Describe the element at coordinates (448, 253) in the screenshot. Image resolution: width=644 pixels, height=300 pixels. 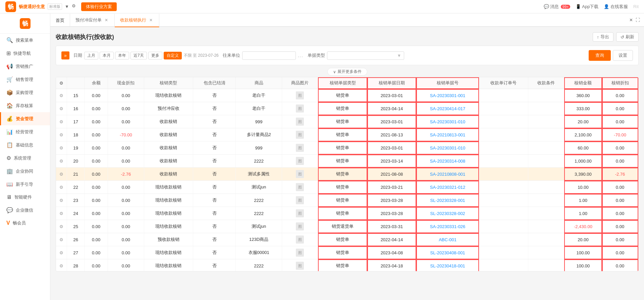
I see `verify-no-link: SL-20230408-001` at that location.